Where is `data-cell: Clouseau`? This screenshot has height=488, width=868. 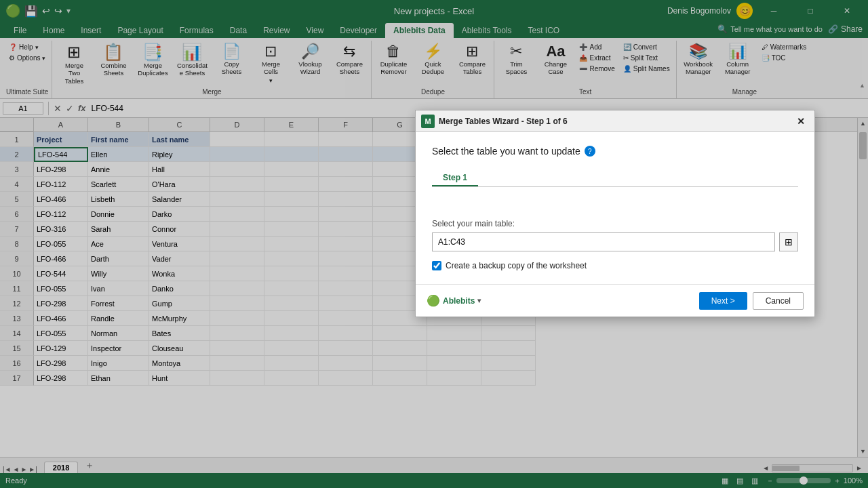 data-cell: Clouseau is located at coordinates (180, 348).